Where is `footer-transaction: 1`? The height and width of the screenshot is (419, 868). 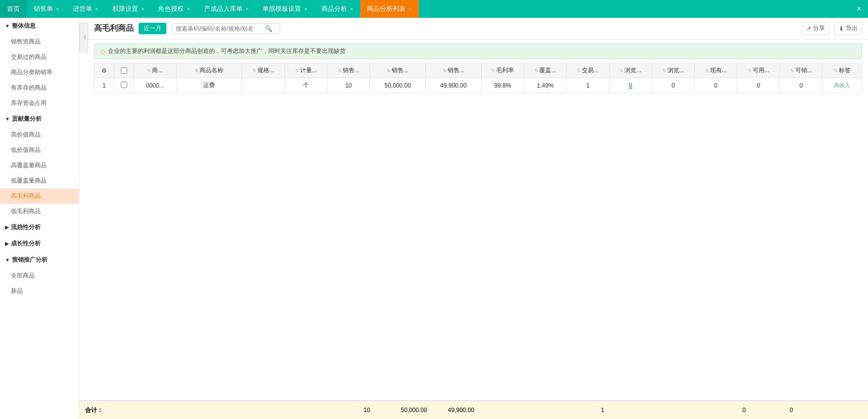 footer-transaction: 1 is located at coordinates (602, 410).